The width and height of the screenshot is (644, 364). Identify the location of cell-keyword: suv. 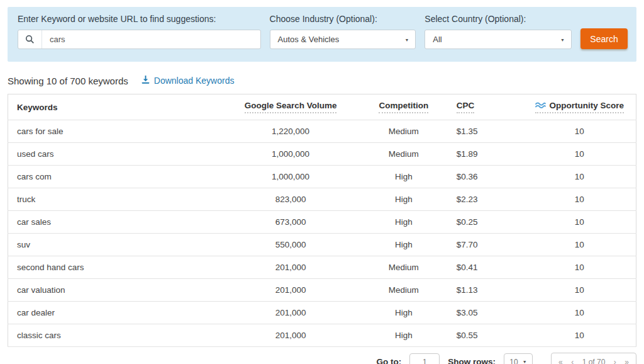
(115, 245).